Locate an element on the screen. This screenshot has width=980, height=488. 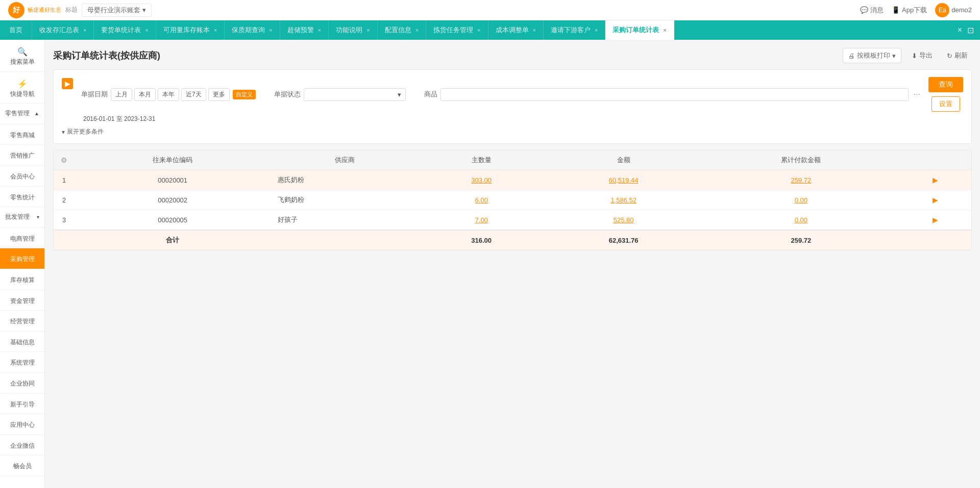
tab-1-close: × is located at coordinates (85, 30).